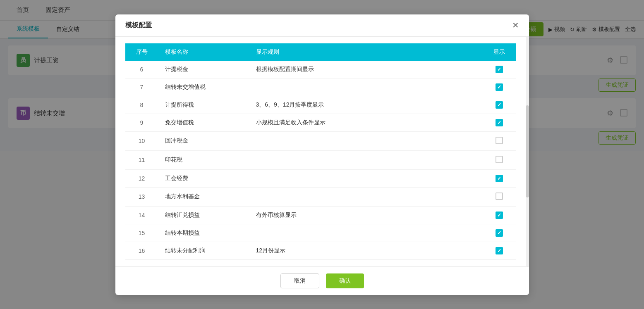 This screenshot has height=309, width=644. What do you see at coordinates (204, 250) in the screenshot?
I see `cell-name: 结转未分配利润` at bounding box center [204, 250].